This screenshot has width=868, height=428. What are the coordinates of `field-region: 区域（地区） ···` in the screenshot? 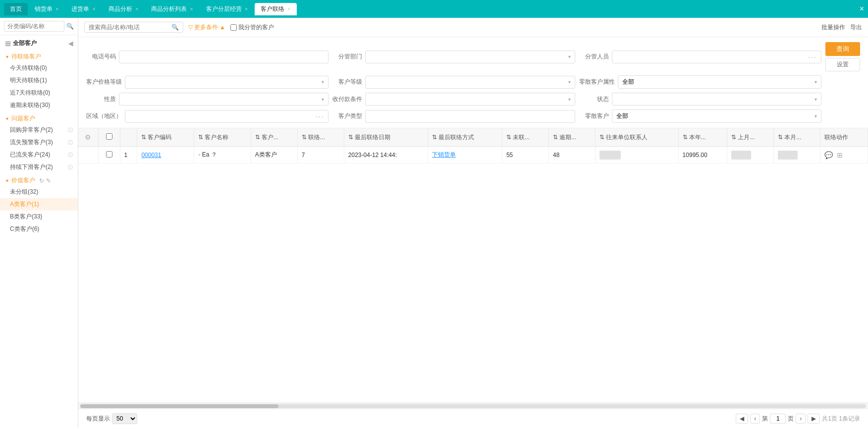 It's located at (207, 116).